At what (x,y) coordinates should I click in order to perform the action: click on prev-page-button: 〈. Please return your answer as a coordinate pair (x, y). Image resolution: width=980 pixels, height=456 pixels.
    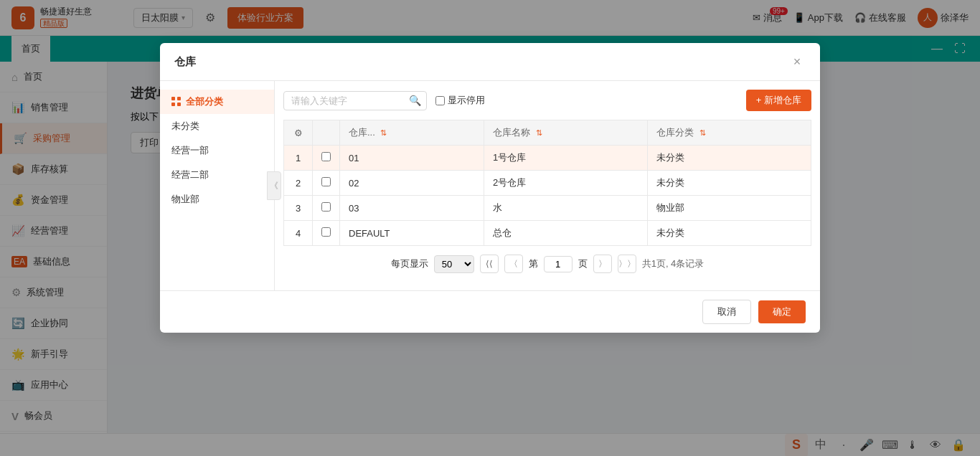
    Looking at the image, I should click on (514, 264).